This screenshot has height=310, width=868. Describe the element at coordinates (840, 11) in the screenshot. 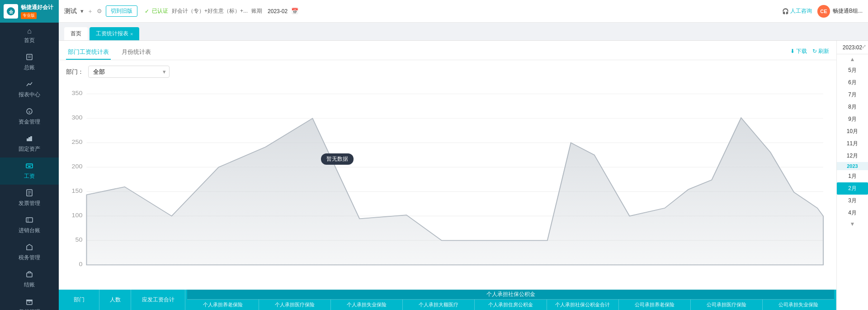

I see `user-btn: CE 畅捷通B组...` at that location.